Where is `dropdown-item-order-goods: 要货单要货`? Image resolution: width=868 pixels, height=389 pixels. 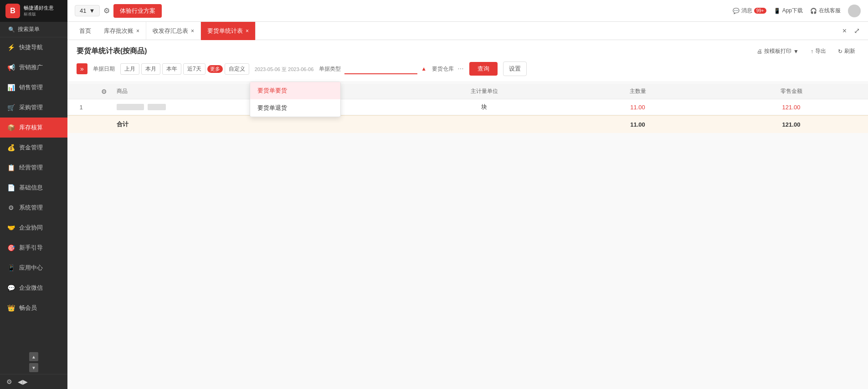 dropdown-item-order-goods: 要货单要货 is located at coordinates (295, 91).